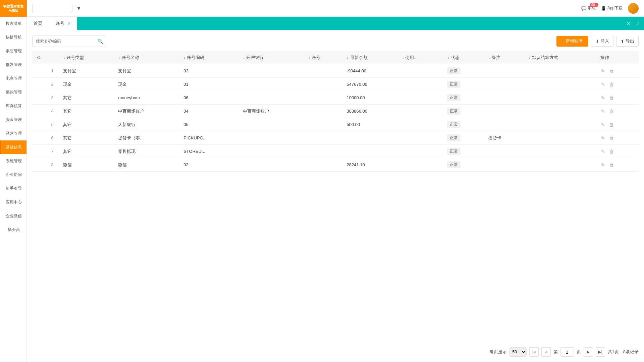 This screenshot has width=644, height=362. What do you see at coordinates (370, 58) in the screenshot?
I see `col-latest-balance: ↕ 最新余额` at bounding box center [370, 58].